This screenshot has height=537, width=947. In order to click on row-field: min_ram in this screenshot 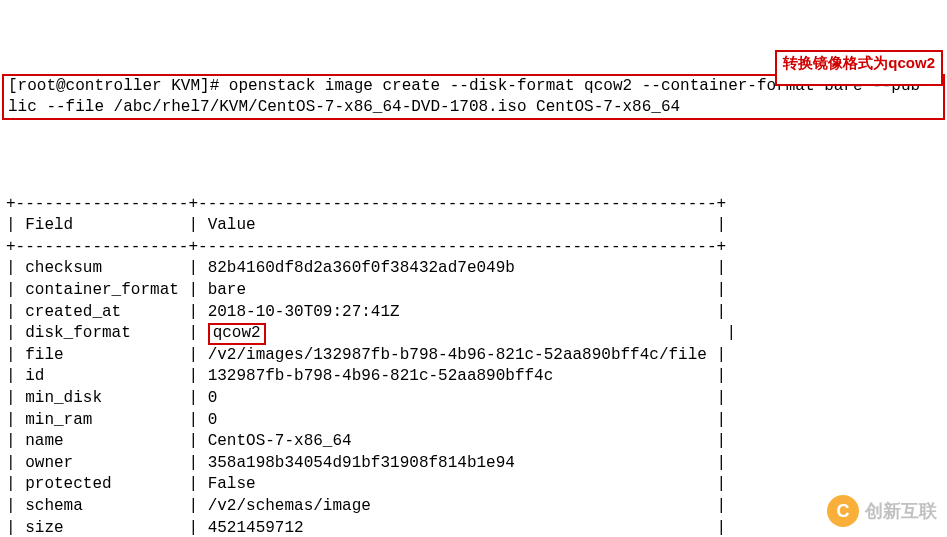, I will do `click(58, 420)`.